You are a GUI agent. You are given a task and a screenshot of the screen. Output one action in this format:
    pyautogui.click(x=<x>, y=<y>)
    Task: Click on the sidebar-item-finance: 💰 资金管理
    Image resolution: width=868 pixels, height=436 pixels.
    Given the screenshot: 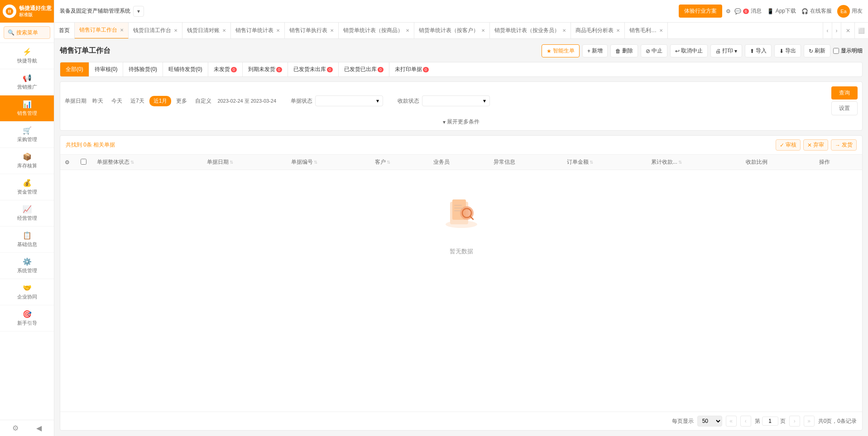 What is the action you would take?
    pyautogui.click(x=27, y=187)
    